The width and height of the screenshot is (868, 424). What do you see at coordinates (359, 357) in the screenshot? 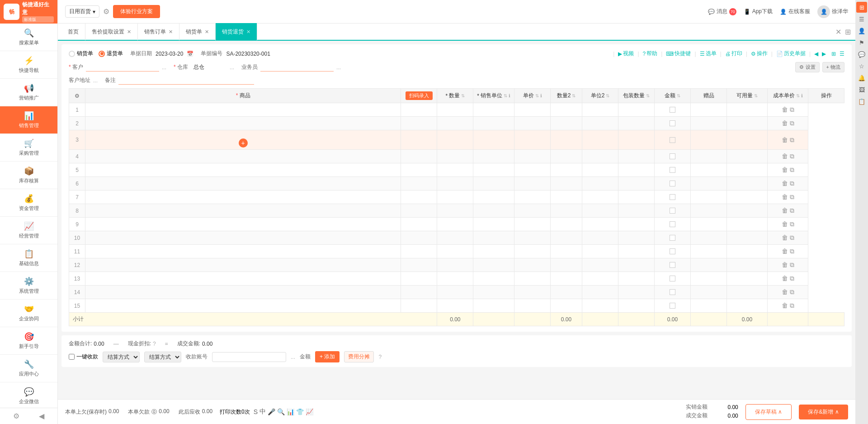
I see `expense-btn: 费用分摊` at bounding box center [359, 357].